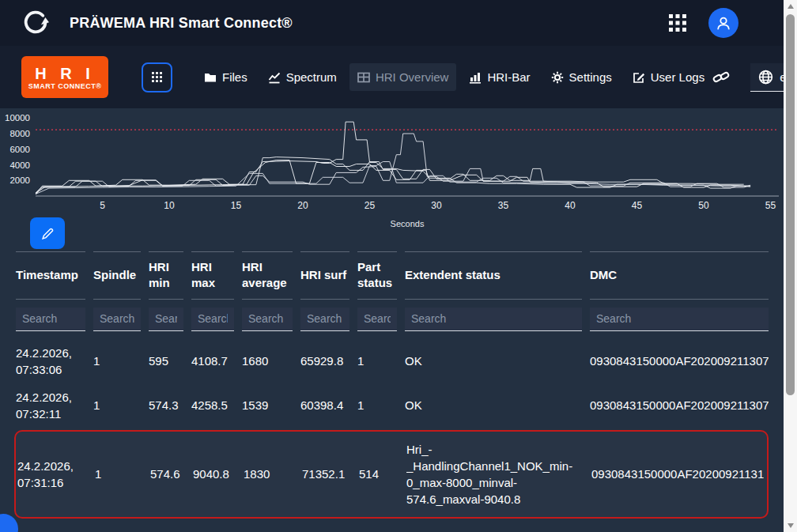  What do you see at coordinates (721, 23) in the screenshot?
I see `topbar-actions` at bounding box center [721, 23].